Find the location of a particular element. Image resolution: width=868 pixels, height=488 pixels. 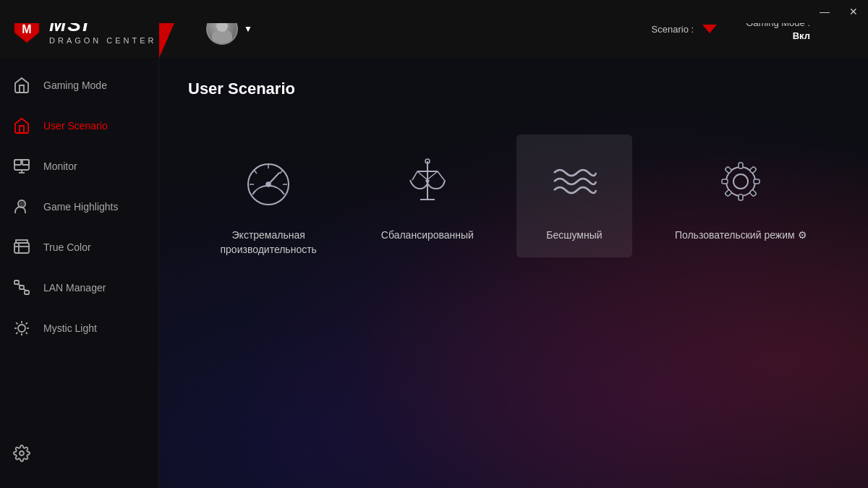

user-scenario-label: User Scenario is located at coordinates (75, 126).